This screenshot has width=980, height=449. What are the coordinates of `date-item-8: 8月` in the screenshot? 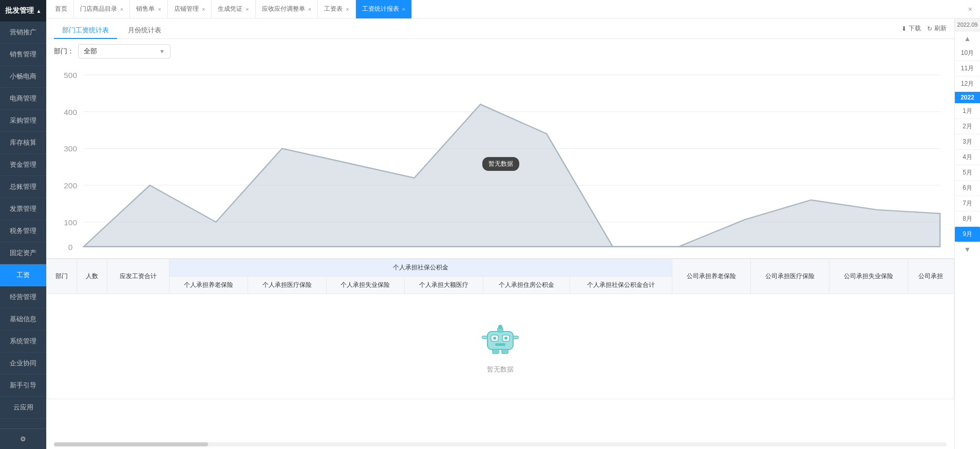 It's located at (968, 219).